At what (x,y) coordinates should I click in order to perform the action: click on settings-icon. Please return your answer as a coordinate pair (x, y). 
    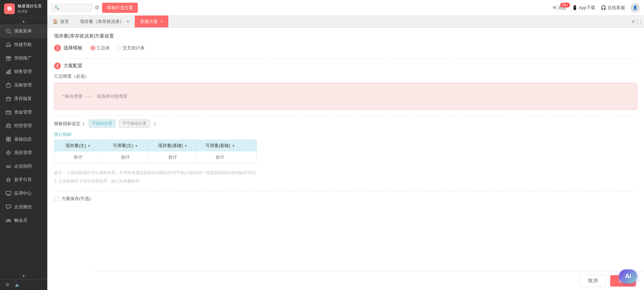
    Looking at the image, I should click on (8, 153).